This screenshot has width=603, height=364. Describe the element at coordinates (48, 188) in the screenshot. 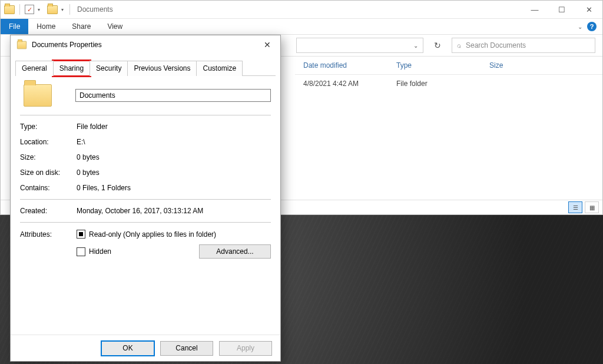

I see `label-contains: Contains:` at that location.